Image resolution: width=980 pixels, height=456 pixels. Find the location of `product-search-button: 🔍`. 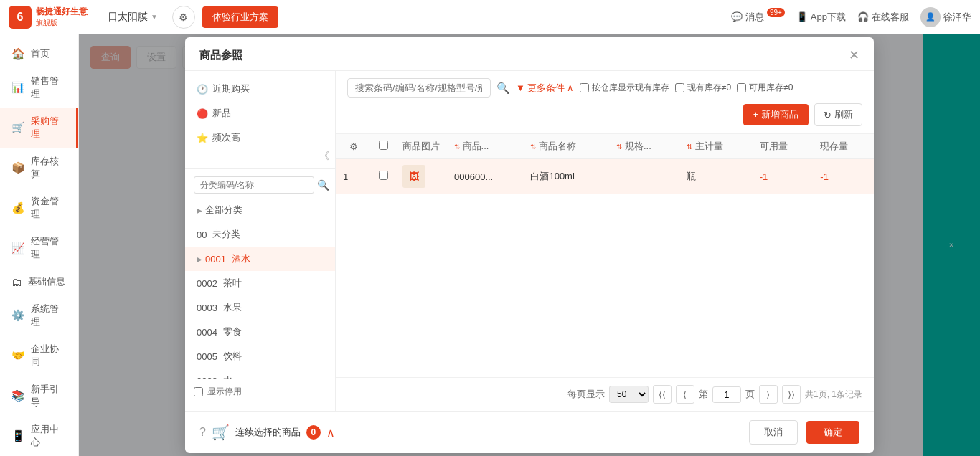

product-search-button: 🔍 is located at coordinates (504, 88).